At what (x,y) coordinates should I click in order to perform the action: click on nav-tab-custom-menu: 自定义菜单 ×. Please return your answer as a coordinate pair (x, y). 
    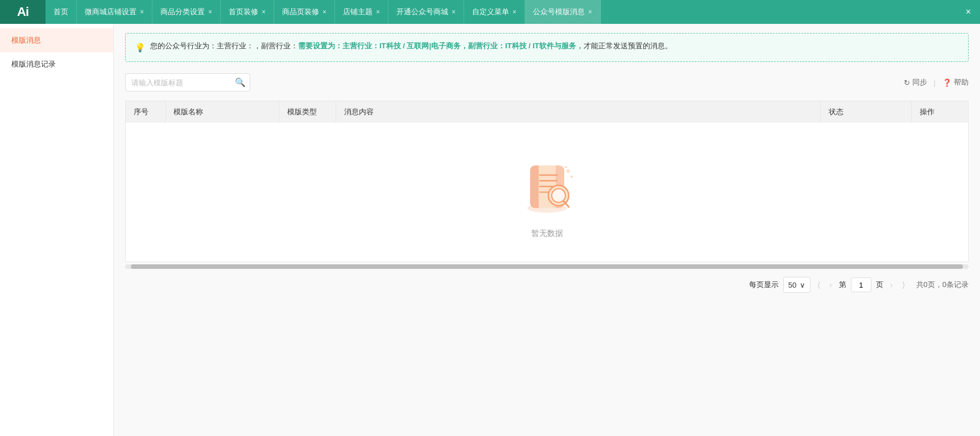
    Looking at the image, I should click on (495, 12).